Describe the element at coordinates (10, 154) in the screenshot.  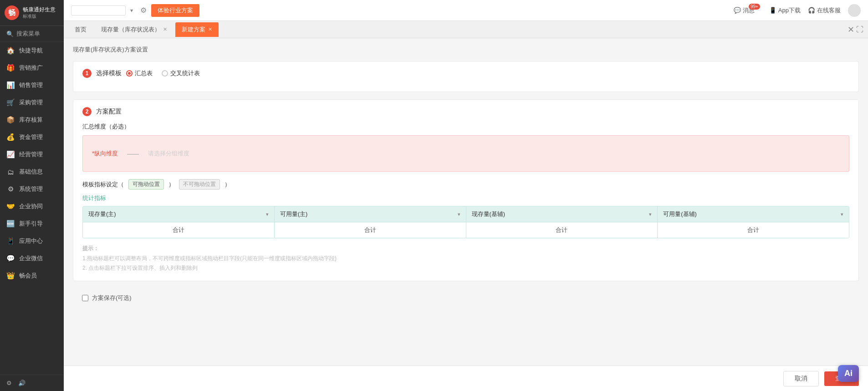
I see `trend-icon: 📈` at that location.